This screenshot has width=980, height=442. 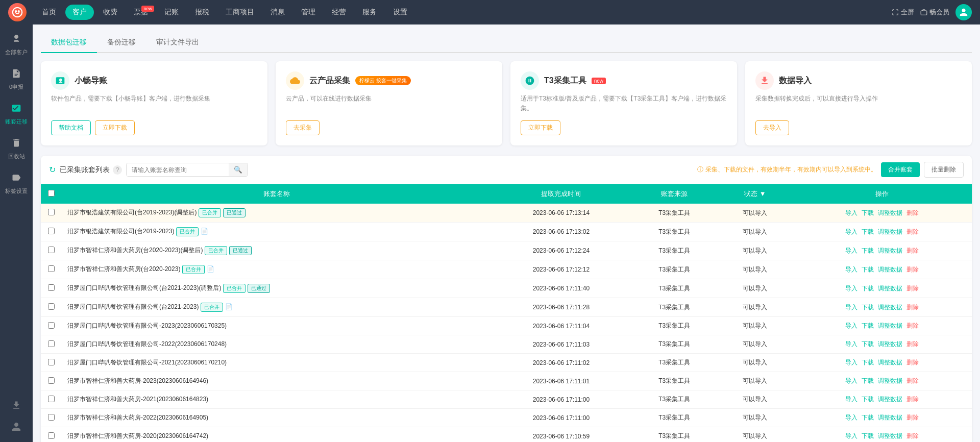 I want to click on search-input, so click(x=178, y=169).